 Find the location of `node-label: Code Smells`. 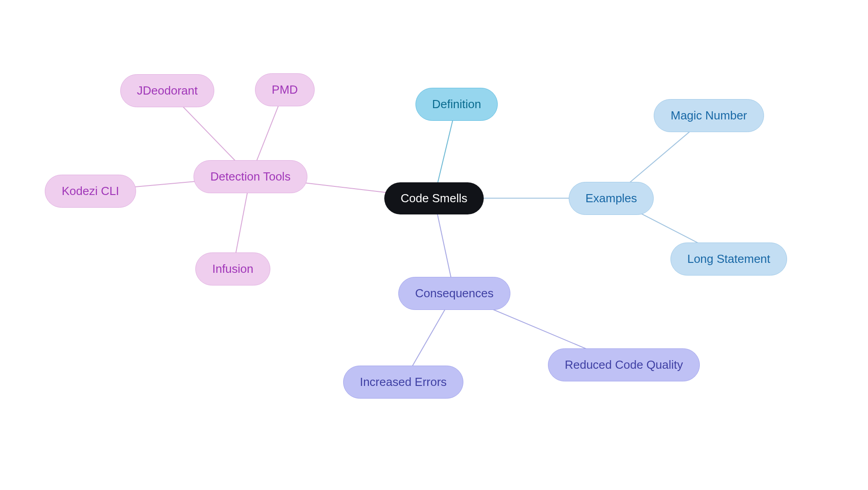

node-label: Code Smells is located at coordinates (434, 198).